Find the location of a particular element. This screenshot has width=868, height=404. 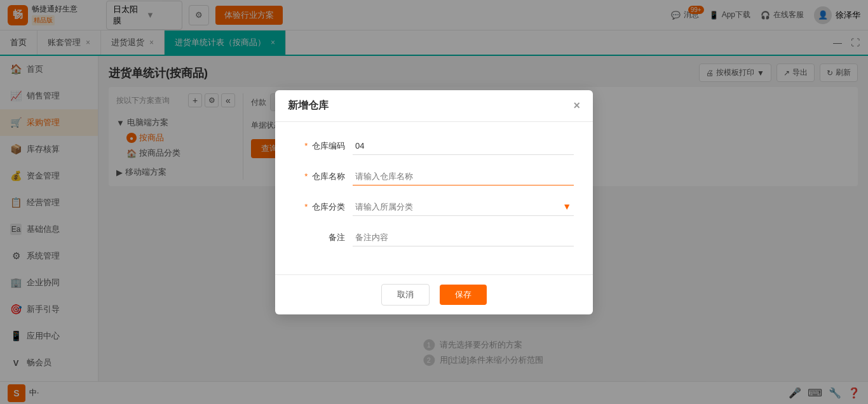

save-button: 保存 is located at coordinates (463, 295).